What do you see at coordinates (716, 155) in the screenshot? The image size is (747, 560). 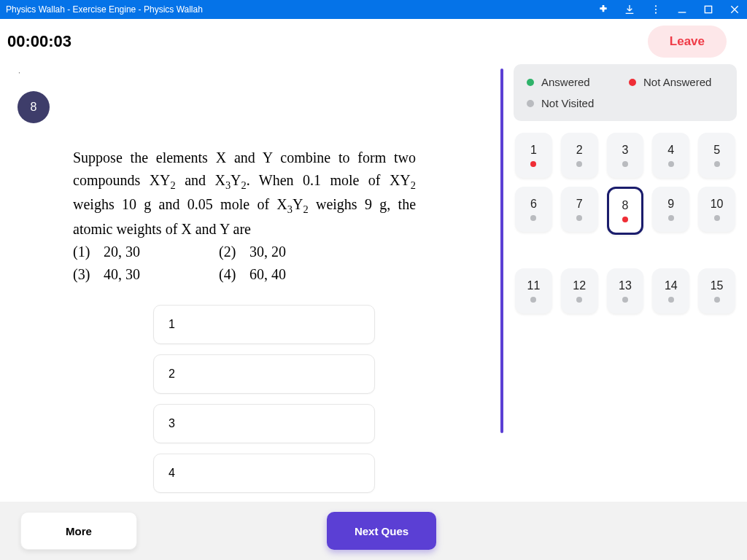 I see `palette-q-5: 5` at bounding box center [716, 155].